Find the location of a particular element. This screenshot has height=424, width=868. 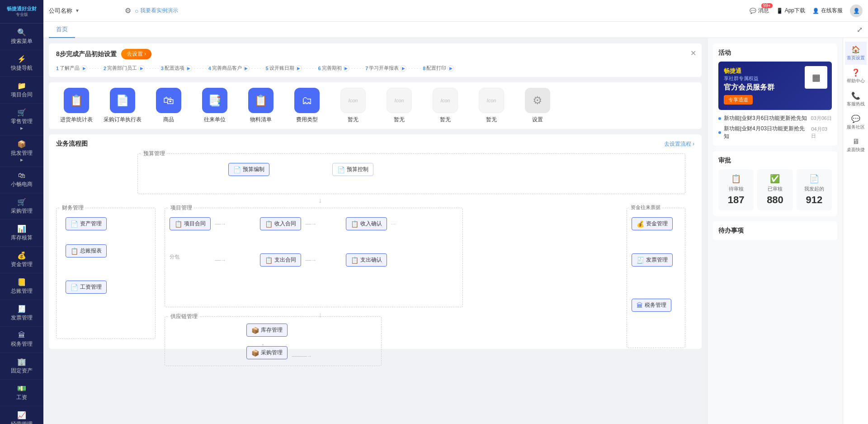

capital-mgmt-node: 💰 资金管理 is located at coordinates (652, 224).